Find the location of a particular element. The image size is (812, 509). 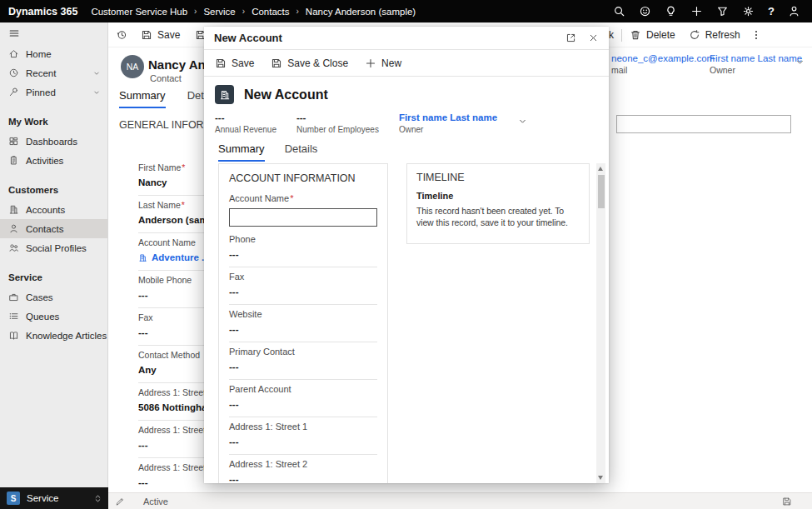

tab-summary: Summary is located at coordinates (142, 98).